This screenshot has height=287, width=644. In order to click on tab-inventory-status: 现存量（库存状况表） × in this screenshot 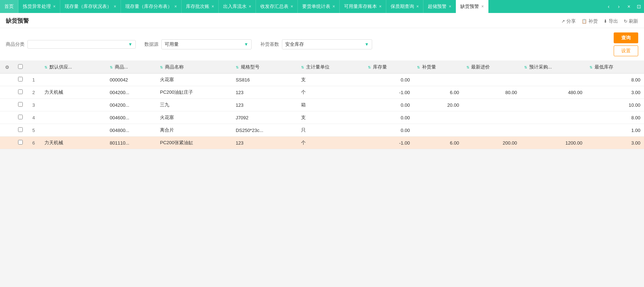, I will do `click(91, 6)`.